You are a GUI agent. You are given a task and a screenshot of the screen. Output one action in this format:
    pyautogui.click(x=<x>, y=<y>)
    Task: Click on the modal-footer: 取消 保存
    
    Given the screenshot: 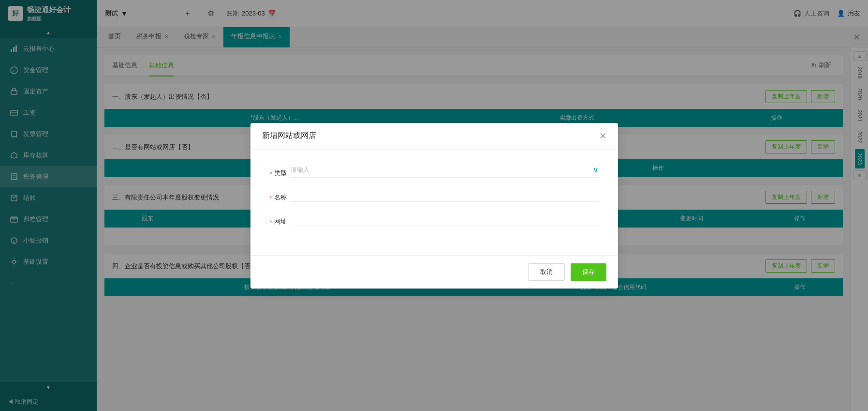 What is the action you would take?
    pyautogui.click(x=434, y=272)
    